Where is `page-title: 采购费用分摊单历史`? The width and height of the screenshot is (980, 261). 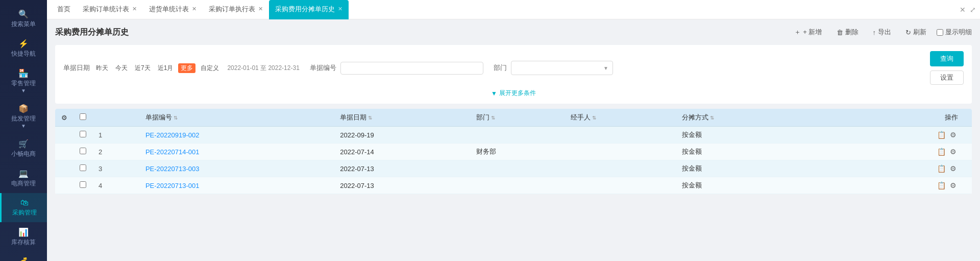
page-title: 采购费用分摊单历史 is located at coordinates (92, 33).